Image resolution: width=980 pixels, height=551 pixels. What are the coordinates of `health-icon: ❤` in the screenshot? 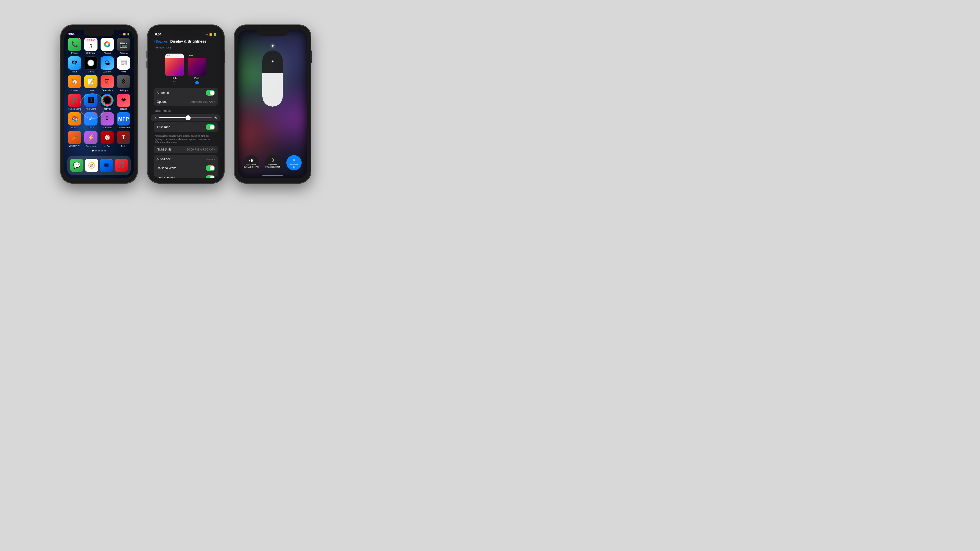 It's located at (123, 100).